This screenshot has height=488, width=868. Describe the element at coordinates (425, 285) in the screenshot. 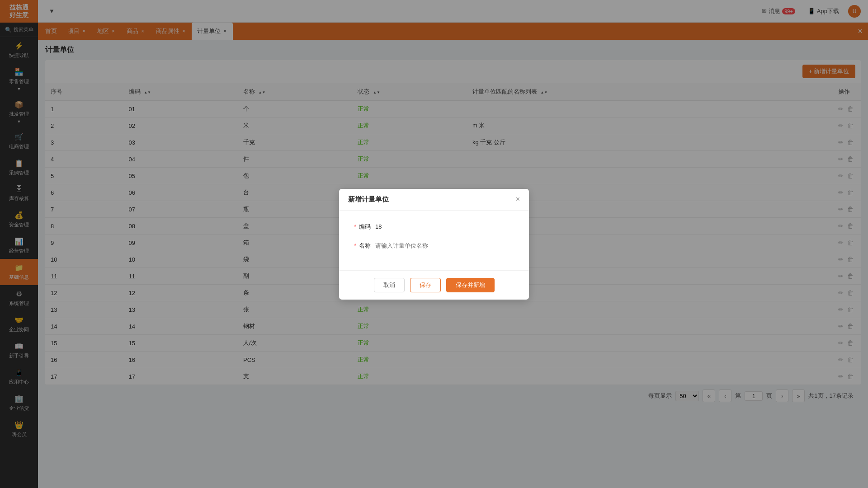

I see `save-button: 保存` at that location.